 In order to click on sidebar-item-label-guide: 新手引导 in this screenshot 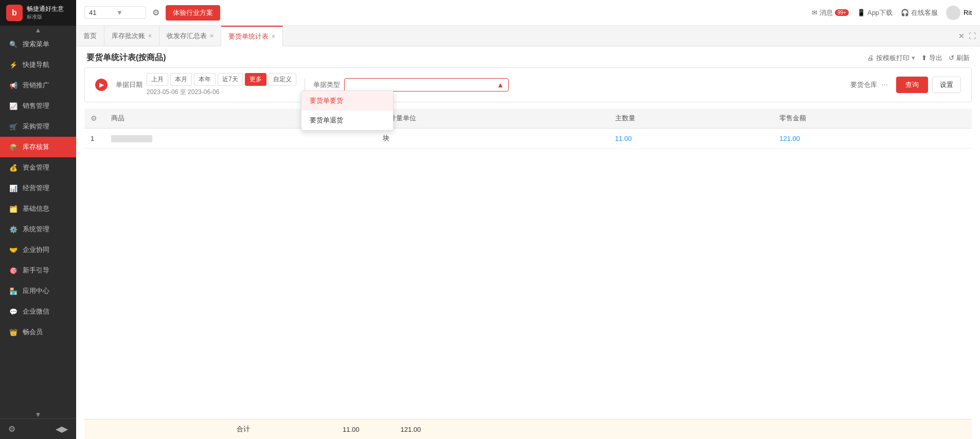, I will do `click(36, 270)`.